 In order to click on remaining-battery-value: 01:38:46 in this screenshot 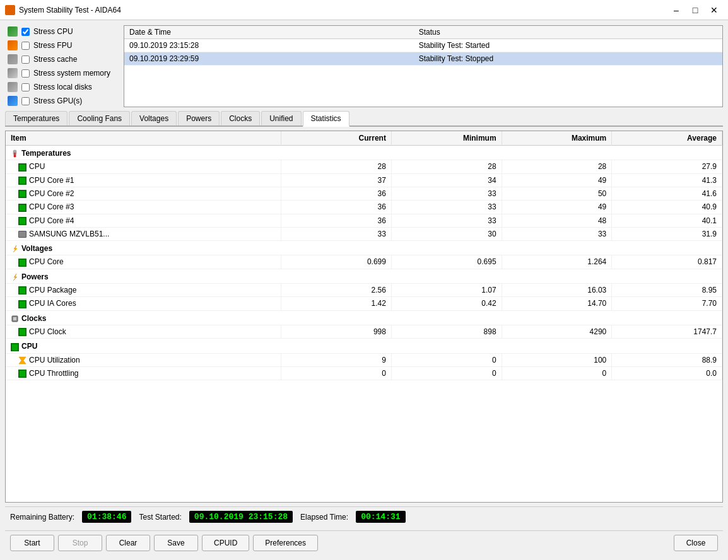, I will do `click(107, 517)`.